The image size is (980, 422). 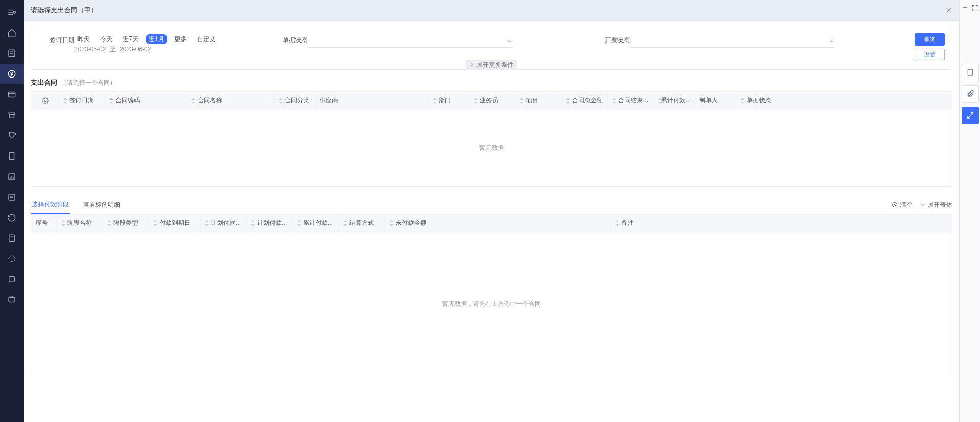 What do you see at coordinates (206, 39) in the screenshot?
I see `date-opt-custom: 自定义` at bounding box center [206, 39].